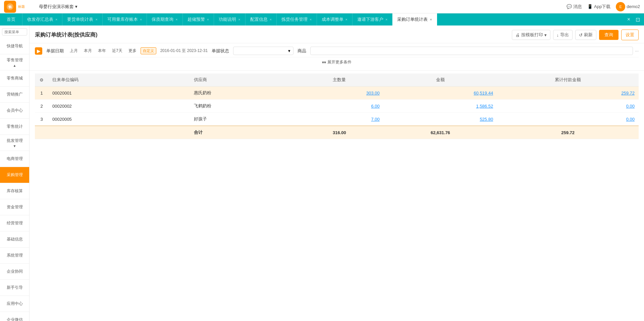  What do you see at coordinates (15, 78) in the screenshot?
I see `sidebar-item-retail-mall: 零售商城` at bounding box center [15, 78].